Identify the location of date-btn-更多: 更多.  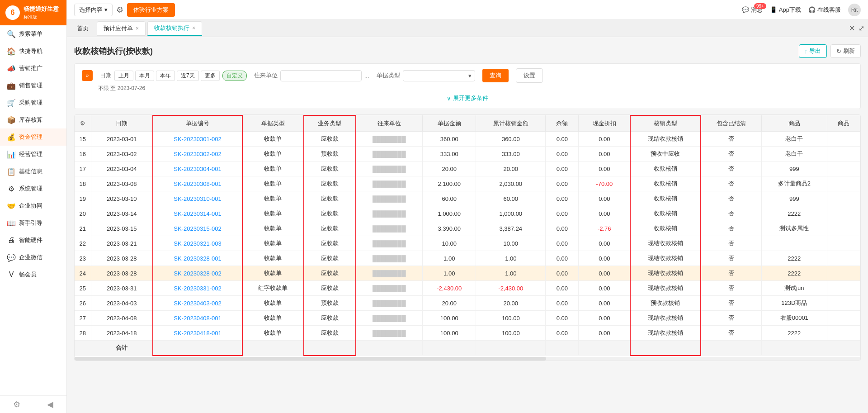
(210, 76).